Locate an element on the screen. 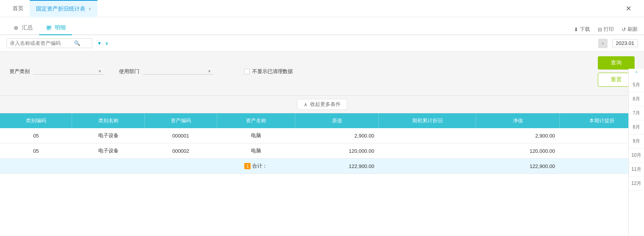 This screenshot has height=236, width=644. asset-category-select: ▼ is located at coordinates (68, 72).